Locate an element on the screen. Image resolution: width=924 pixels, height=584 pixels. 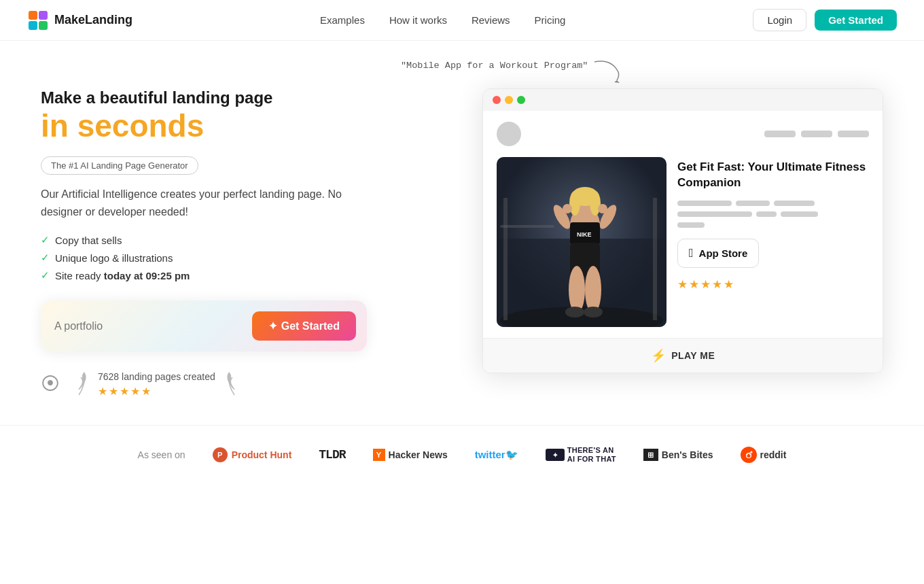
laurel-left: ⦿ is located at coordinates (50, 384).